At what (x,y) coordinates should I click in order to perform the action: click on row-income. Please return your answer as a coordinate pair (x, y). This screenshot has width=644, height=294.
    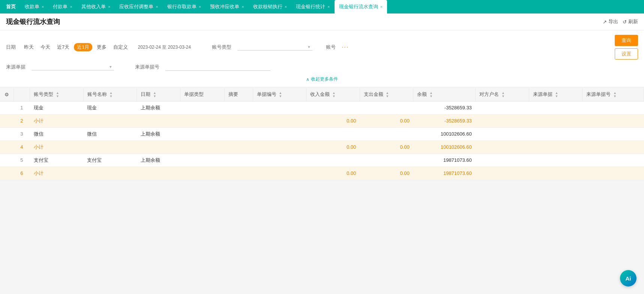
    Looking at the image, I should click on (333, 134).